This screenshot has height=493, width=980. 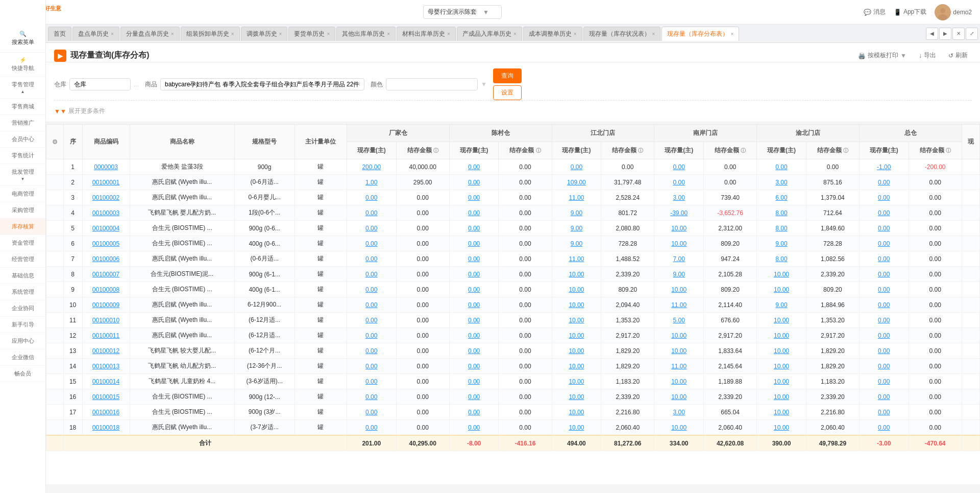 I want to click on search-area: 仓库 ... 商品 颜色 ▼ 查询 设置 ▼▼ 展开更多条件, so click(x=513, y=92).